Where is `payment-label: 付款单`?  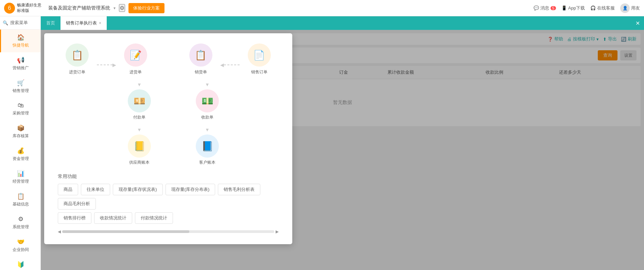 payment-label: 付款单 is located at coordinates (139, 118).